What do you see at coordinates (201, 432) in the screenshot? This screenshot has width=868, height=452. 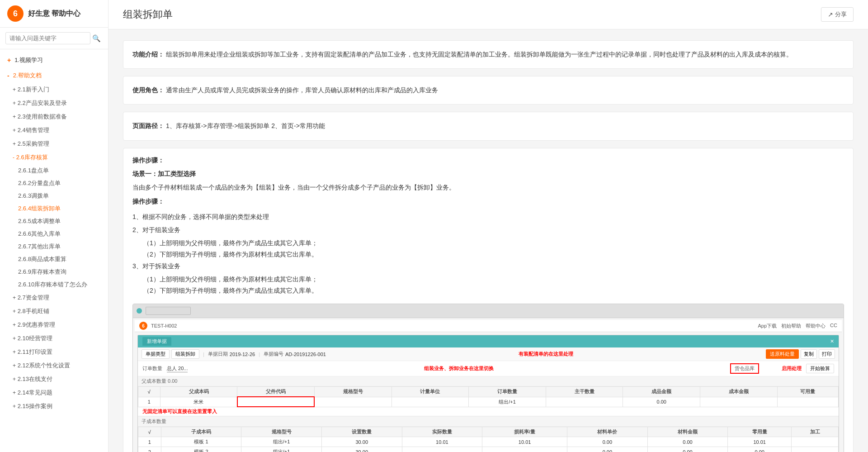 I see `bth-sub-code: 子成本码` at bounding box center [201, 432].